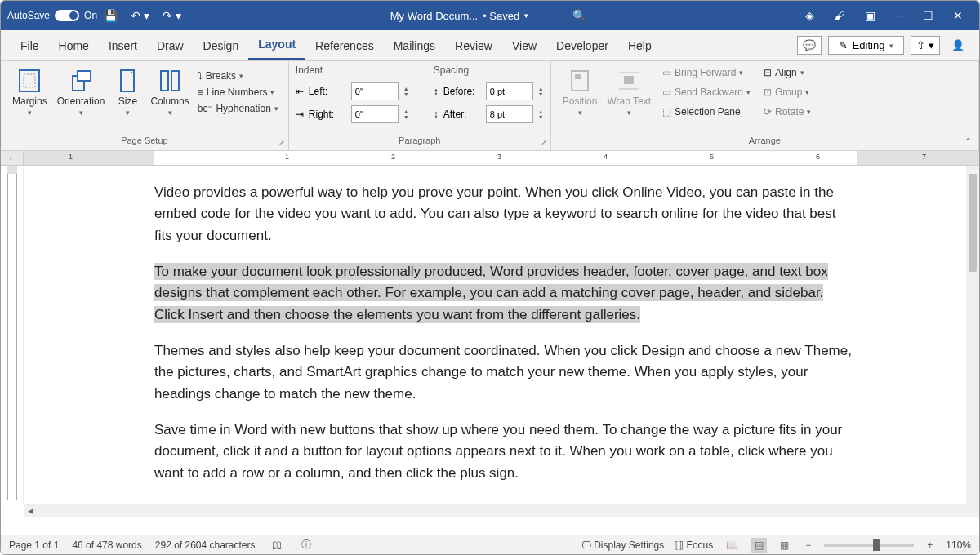 The height and width of the screenshot is (555, 980). I want to click on web-layout-icon: ▦, so click(784, 545).